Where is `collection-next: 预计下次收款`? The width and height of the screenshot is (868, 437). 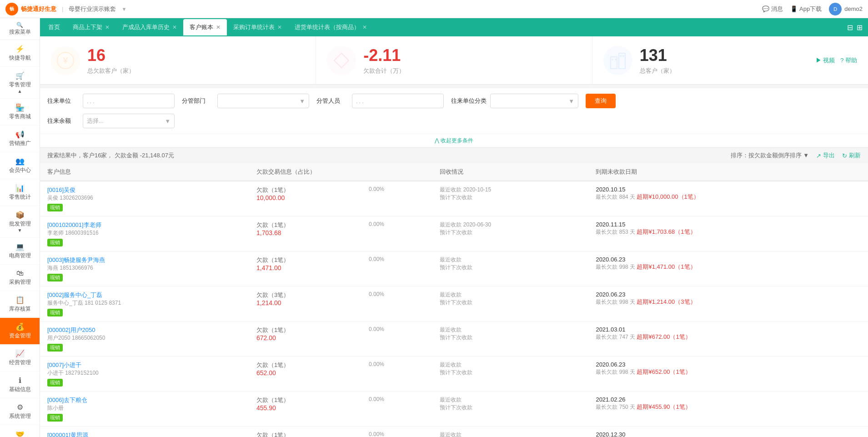 collection-next: 预计下次收款 is located at coordinates (510, 373).